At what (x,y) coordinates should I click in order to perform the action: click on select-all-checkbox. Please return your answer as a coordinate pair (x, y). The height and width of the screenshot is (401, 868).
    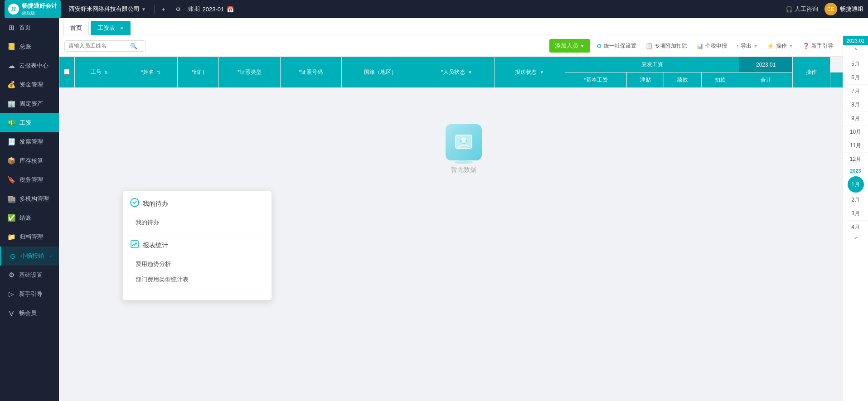
    Looking at the image, I should click on (67, 72).